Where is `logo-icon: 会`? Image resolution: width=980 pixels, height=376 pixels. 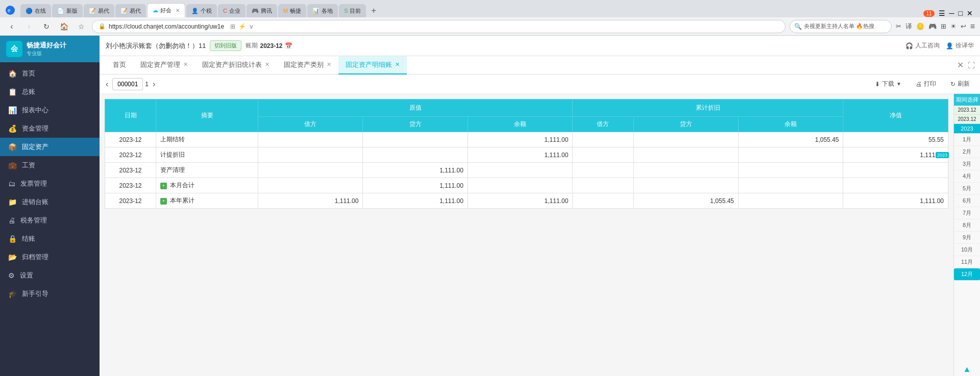 logo-icon: 会 is located at coordinates (14, 49).